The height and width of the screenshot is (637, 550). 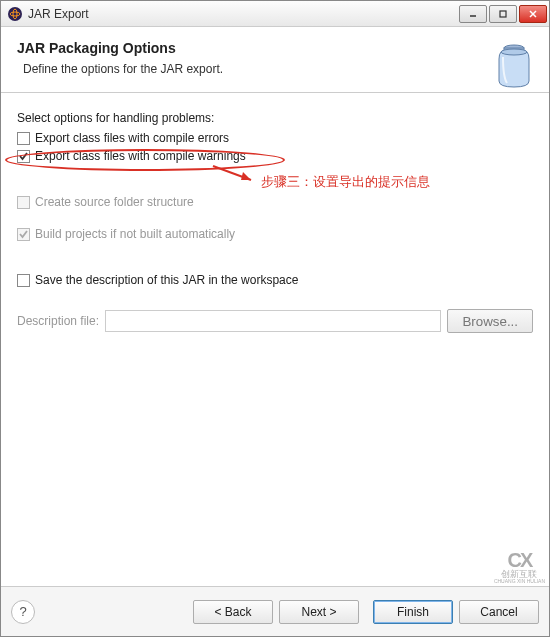 What do you see at coordinates (275, 138) in the screenshot?
I see `checkbox-row-errors: Export class files with compile errors` at bounding box center [275, 138].